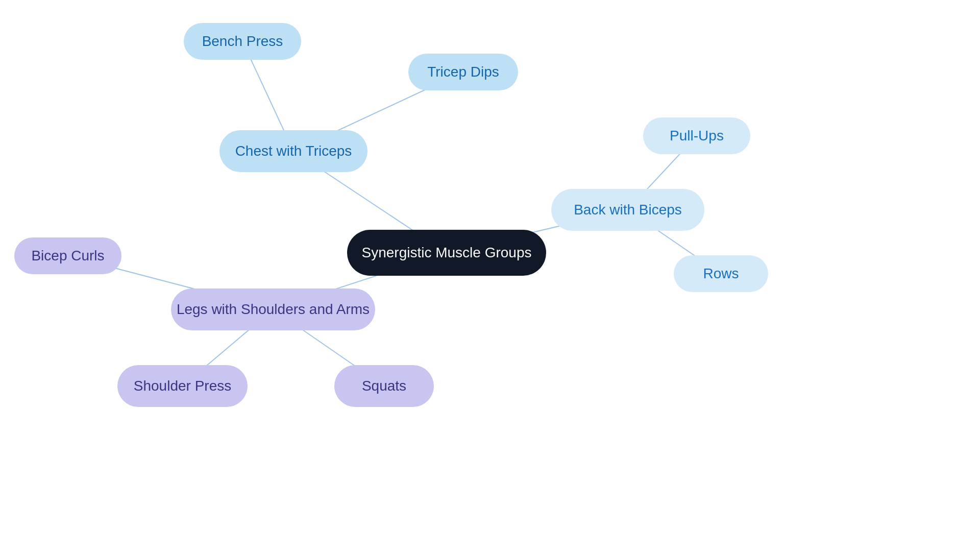 This screenshot has width=980, height=553. Describe the element at coordinates (273, 309) in the screenshot. I see `legs-node-label: Legs with Shoulders and Arms` at that location.